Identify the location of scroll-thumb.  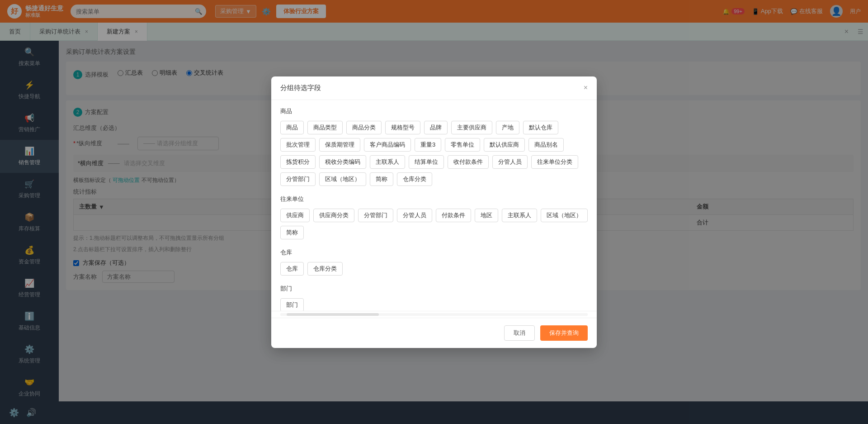
(333, 314).